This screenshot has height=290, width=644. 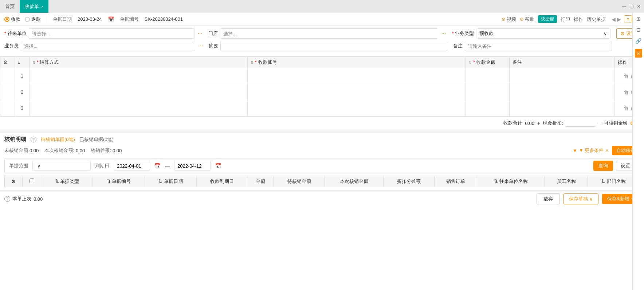 What do you see at coordinates (624, 7) in the screenshot?
I see `window-minimize-icon: ─` at bounding box center [624, 7].